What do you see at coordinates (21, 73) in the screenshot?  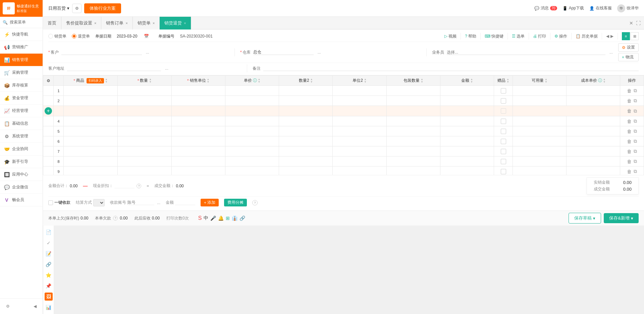 I see `sidebar-item-purchase: 🛒 采购管理` at bounding box center [21, 73].